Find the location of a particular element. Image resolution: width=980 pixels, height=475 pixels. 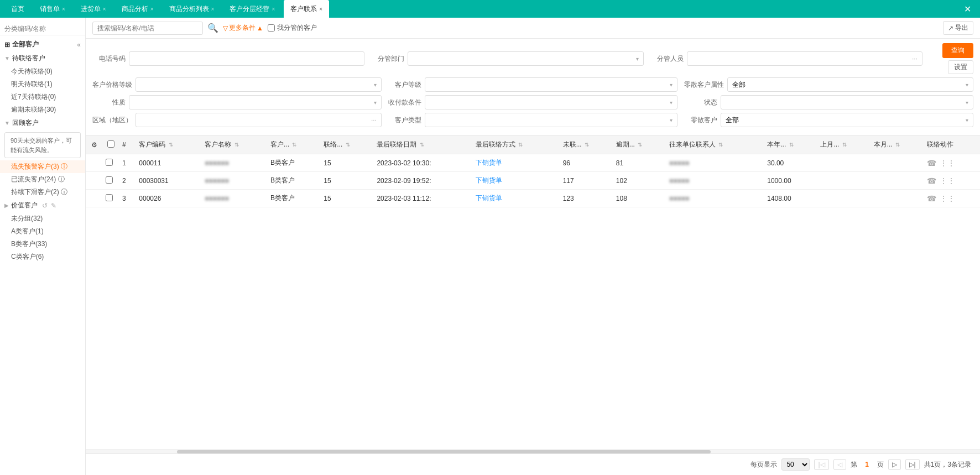

sidebar-item-week: 近7天待联络(0) is located at coordinates (43, 97).